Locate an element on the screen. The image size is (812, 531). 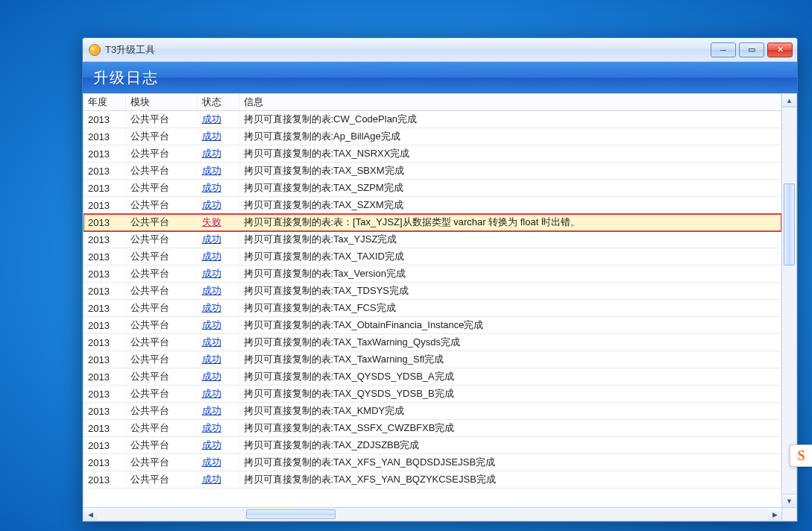
cell-message: 拷贝可直接复制的表:TAX_NSRXX完成 is located at coordinates (510, 154).